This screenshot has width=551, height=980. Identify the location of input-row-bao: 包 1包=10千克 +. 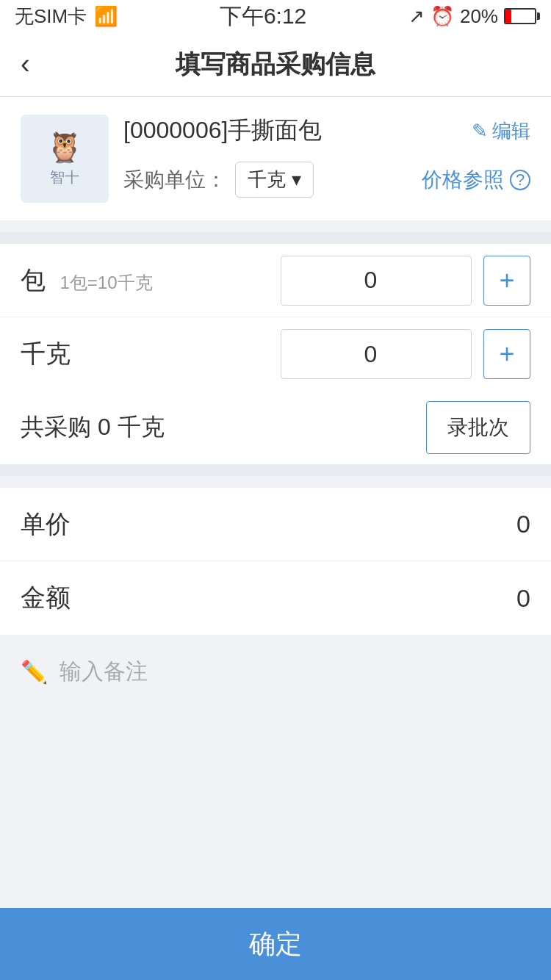
(276, 281).